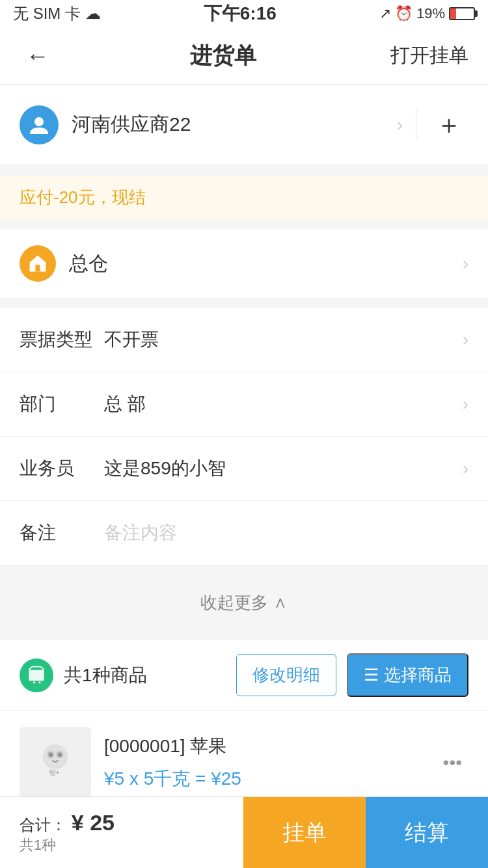 This screenshot has width=488, height=868. I want to click on back-button: ←, so click(38, 56).